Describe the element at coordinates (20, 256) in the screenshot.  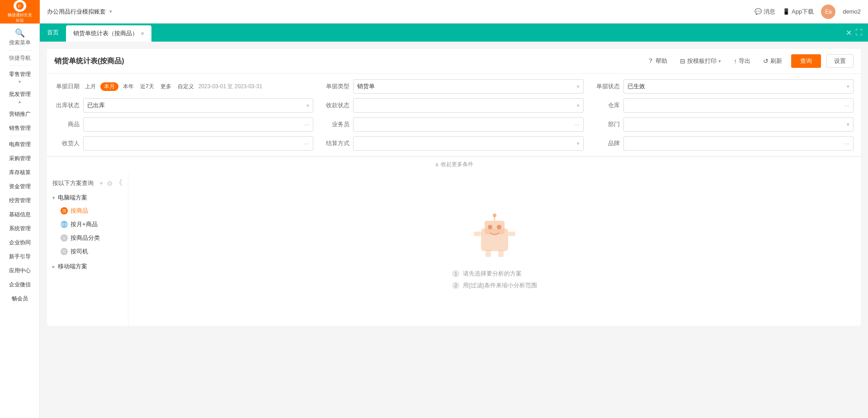
I see `sidebar-item-newbie: 新手引导` at that location.